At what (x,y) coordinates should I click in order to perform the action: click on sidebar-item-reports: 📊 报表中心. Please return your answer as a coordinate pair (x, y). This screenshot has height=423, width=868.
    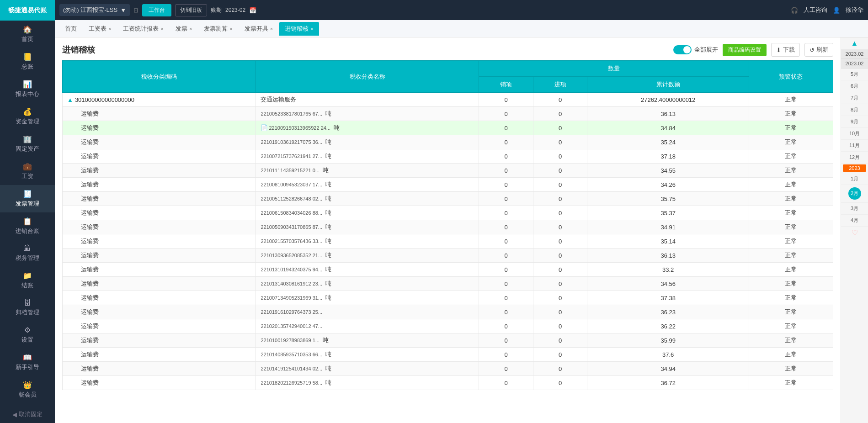
    Looking at the image, I should click on (27, 89).